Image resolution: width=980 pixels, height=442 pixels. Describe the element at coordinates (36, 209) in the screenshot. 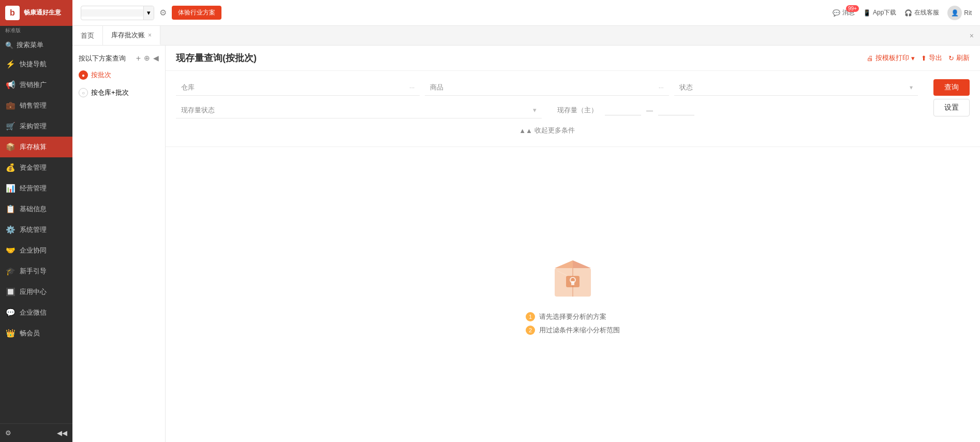

I see `sidebar-item-basic: 📋 基础信息` at that location.